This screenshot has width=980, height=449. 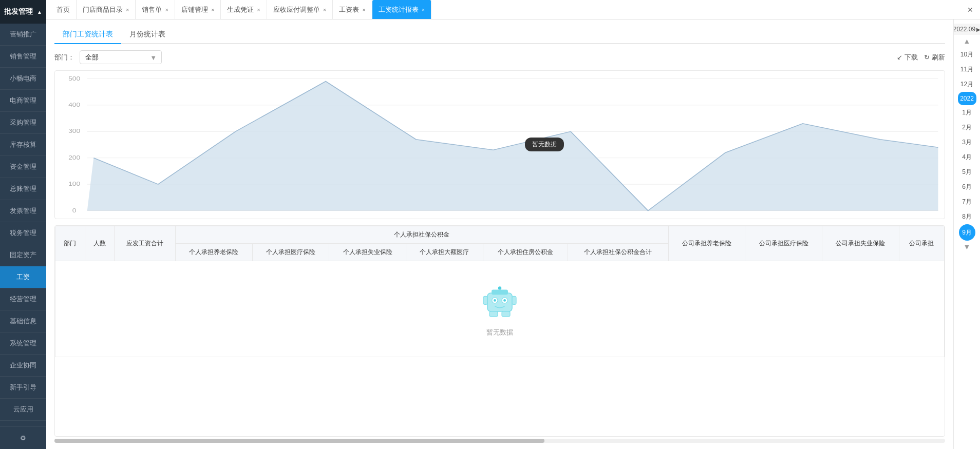 I want to click on tab-工资统计报表: 工资统计报表×, so click(x=402, y=10).